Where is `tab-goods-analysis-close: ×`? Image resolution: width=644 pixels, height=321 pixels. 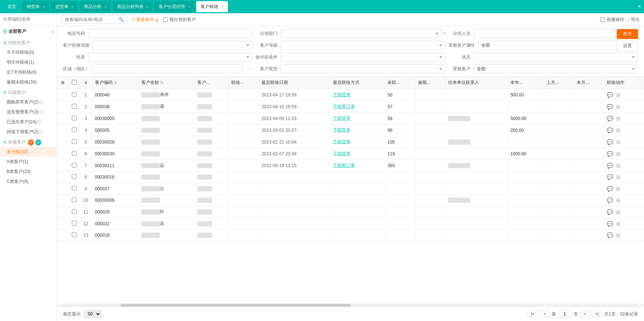 tab-goods-analysis-close: × is located at coordinates (106, 7).